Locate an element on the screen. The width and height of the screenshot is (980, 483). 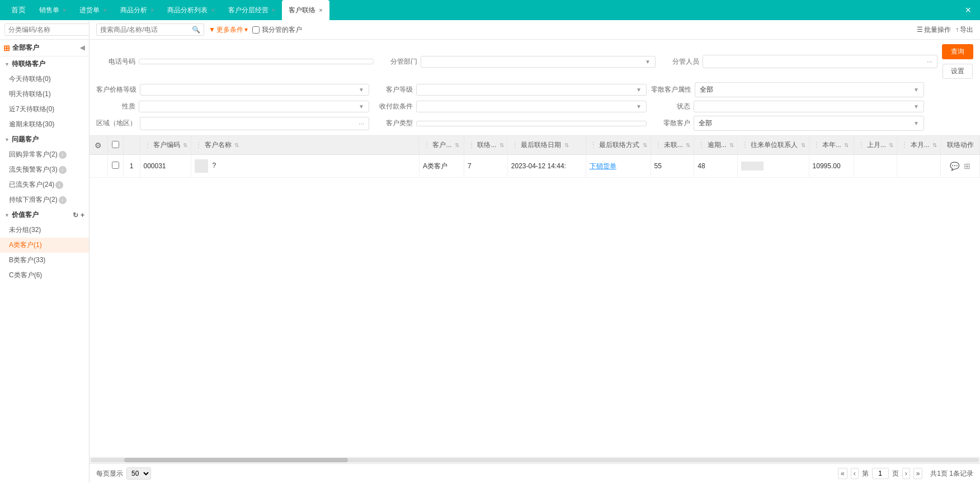
my-customers-filter: 我分管的客户 is located at coordinates (277, 30).